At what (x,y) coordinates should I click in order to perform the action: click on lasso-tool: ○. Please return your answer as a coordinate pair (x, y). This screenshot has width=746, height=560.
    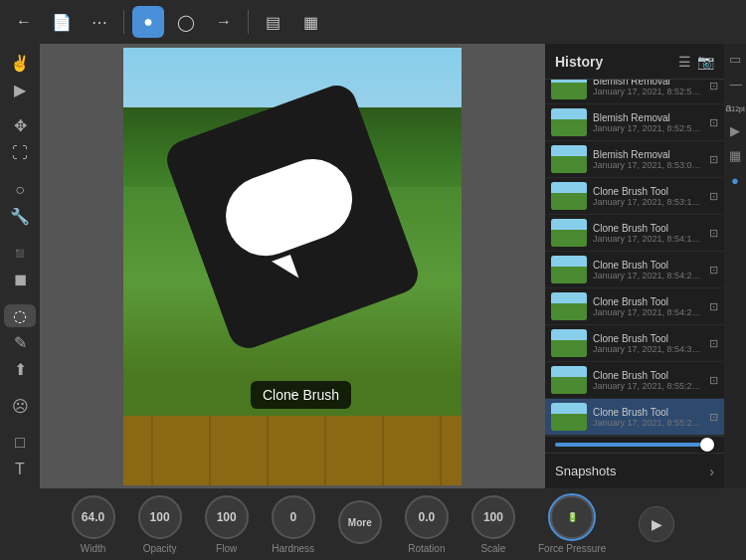
    Looking at the image, I should click on (20, 189).